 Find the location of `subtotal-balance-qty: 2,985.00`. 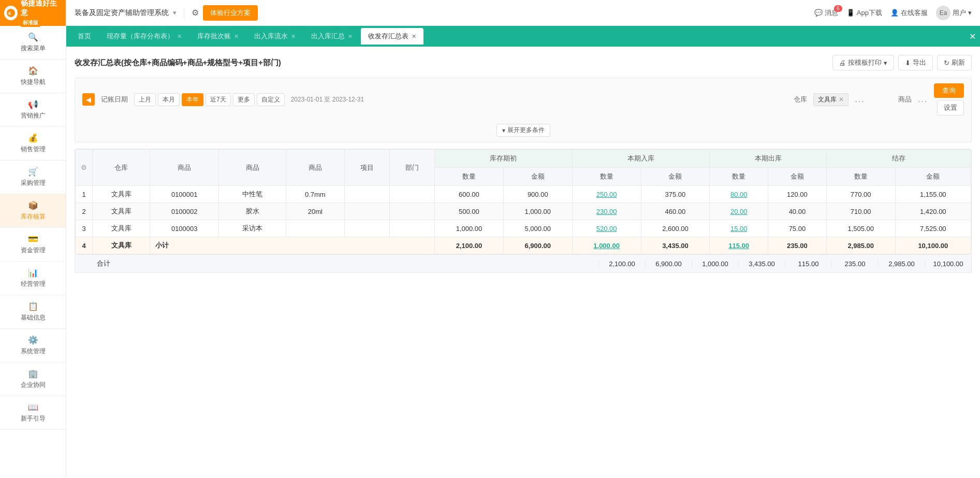

subtotal-balance-qty: 2,985.00 is located at coordinates (860, 245).